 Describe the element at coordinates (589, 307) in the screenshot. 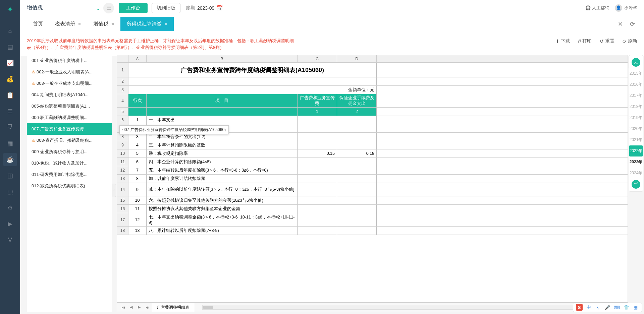

I see `ime-lang: 中` at that location.